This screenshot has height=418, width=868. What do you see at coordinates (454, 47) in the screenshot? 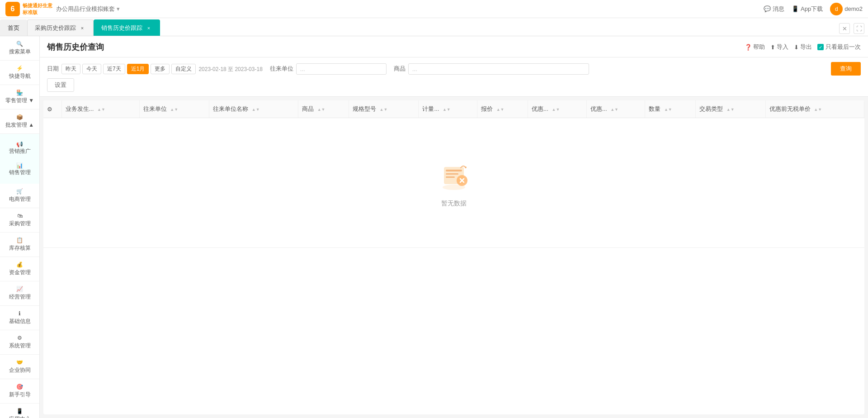
I see `page-header: 销售历史价查询 ❓ 帮助 ⬆ 导入 ⬇ 导出 ✓` at bounding box center [454, 47].